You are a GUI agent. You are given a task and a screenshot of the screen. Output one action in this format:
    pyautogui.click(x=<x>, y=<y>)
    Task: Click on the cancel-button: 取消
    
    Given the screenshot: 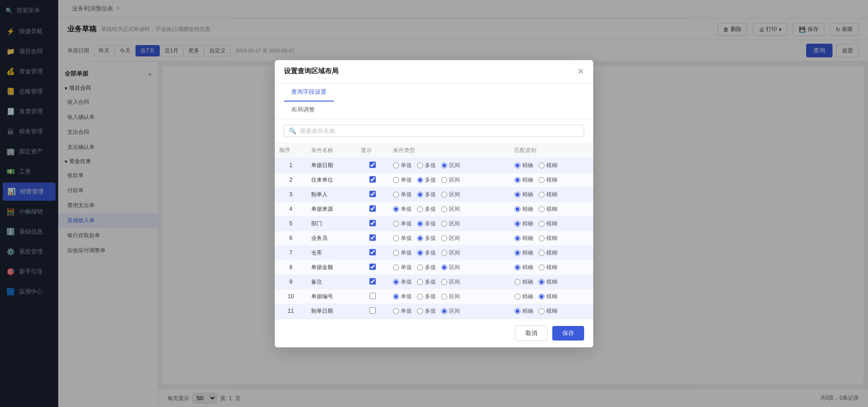 What is the action you would take?
    pyautogui.click(x=531, y=333)
    